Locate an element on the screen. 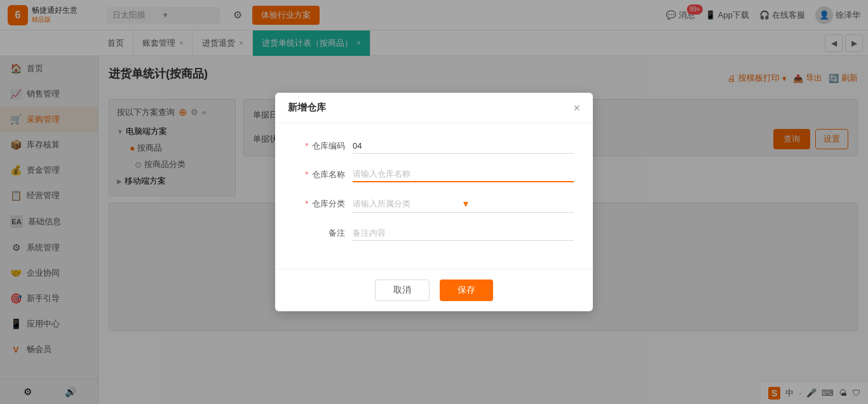 The width and height of the screenshot is (868, 404). dialog-header: 新增仓库 × is located at coordinates (434, 108).